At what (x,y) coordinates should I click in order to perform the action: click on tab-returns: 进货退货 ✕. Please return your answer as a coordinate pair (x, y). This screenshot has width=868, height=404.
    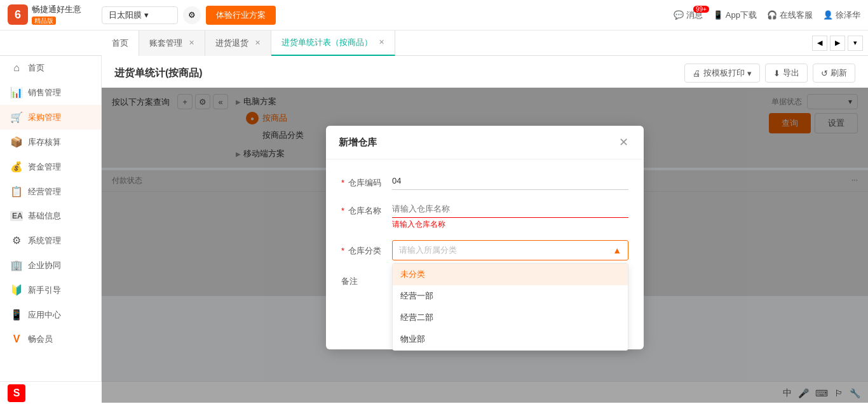
    Looking at the image, I should click on (238, 43).